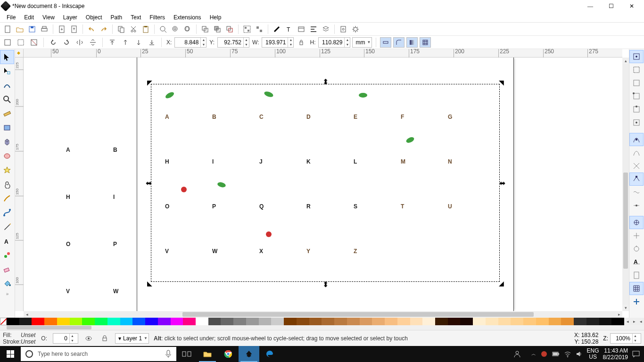  What do you see at coordinates (136, 17) in the screenshot?
I see `menu-text: Text` at bounding box center [136, 17].